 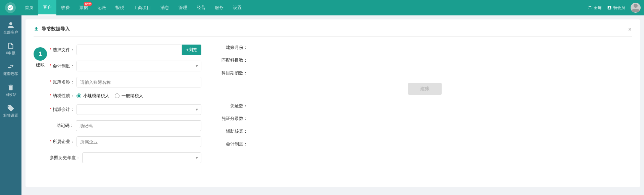 I want to click on accounting-system-select-wrapper: ▼, so click(x=139, y=66).